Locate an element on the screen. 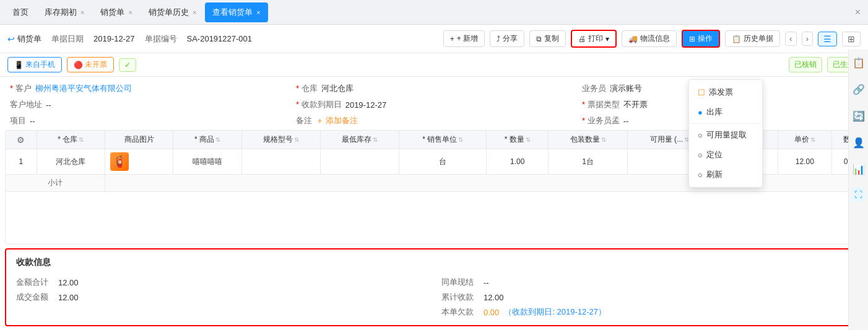  project-row: 项目 -- is located at coordinates (148, 121).